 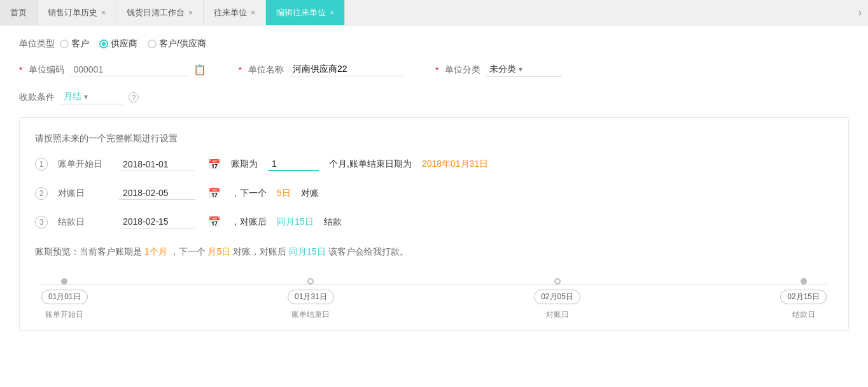 I want to click on unit-class-label: 单位分类, so click(x=463, y=70).